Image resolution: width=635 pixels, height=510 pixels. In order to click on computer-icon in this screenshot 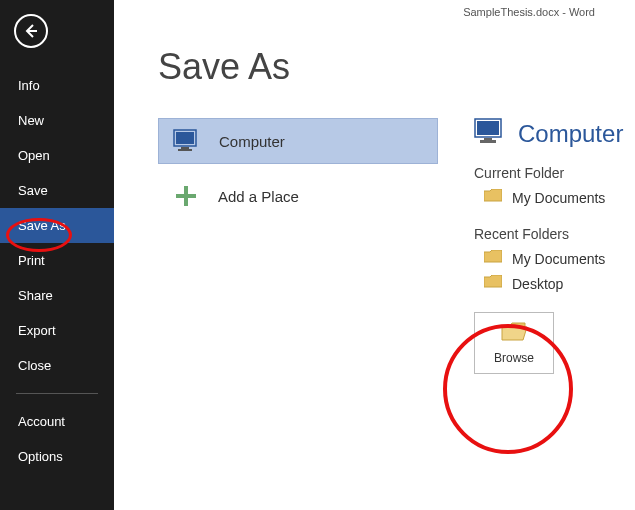, I will do `click(187, 141)`.